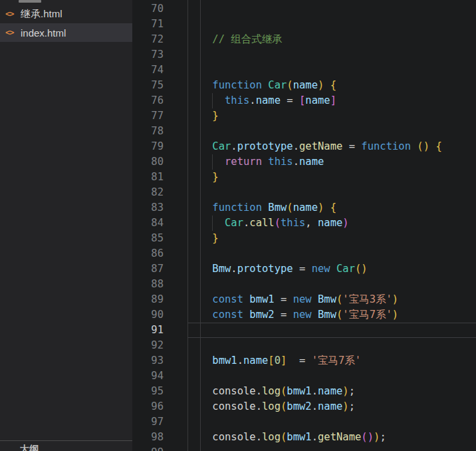 This screenshot has height=451, width=476. What do you see at coordinates (304, 254) in the screenshot?
I see `code-line: 86` at bounding box center [304, 254].